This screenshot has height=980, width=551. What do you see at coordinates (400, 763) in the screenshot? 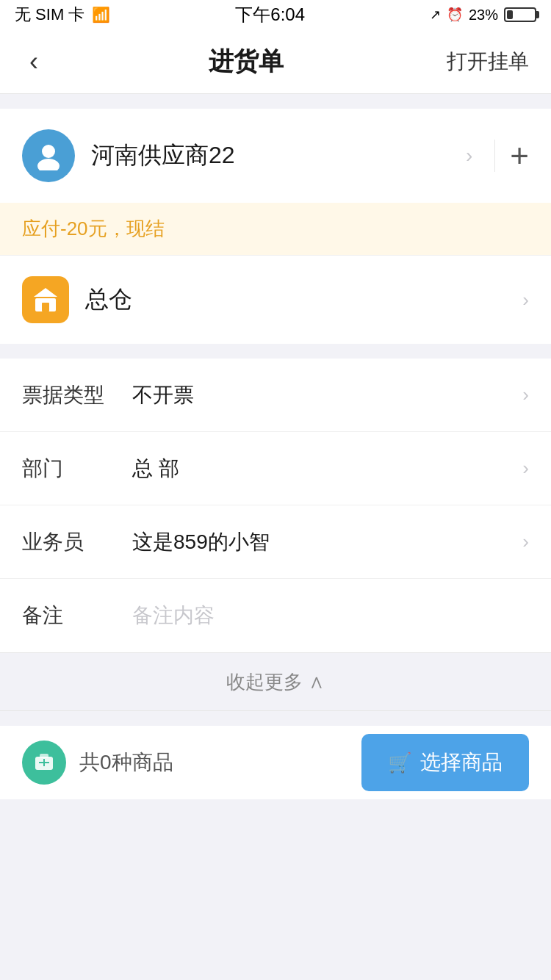
I see `select-product-icon: 🛒` at bounding box center [400, 763].